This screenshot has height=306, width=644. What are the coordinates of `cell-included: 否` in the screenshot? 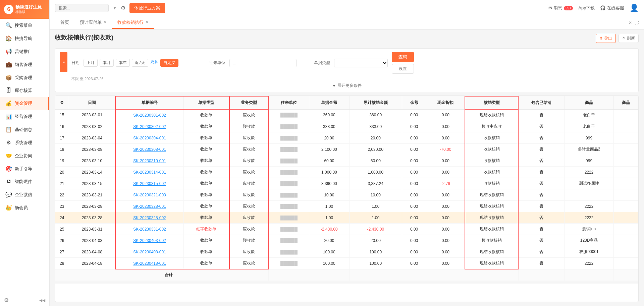 It's located at (541, 229).